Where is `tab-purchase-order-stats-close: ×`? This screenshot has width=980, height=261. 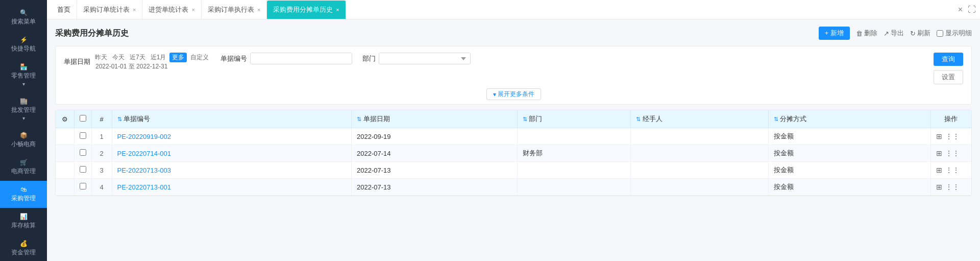 tab-purchase-order-stats-close: × is located at coordinates (134, 10).